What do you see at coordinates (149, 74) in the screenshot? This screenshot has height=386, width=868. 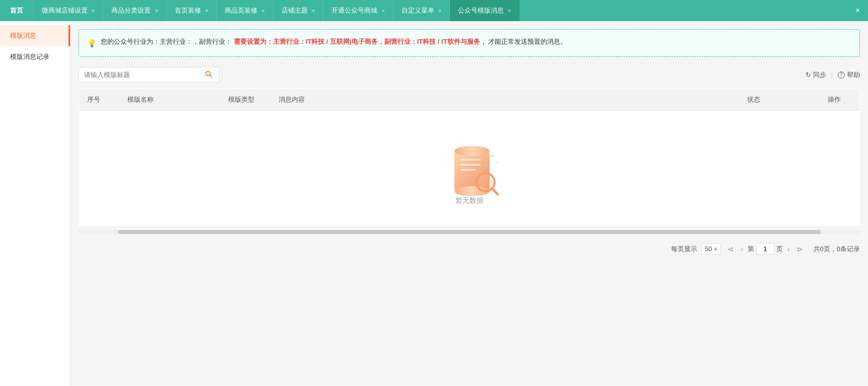 I see `search-input-wrap` at bounding box center [149, 74].